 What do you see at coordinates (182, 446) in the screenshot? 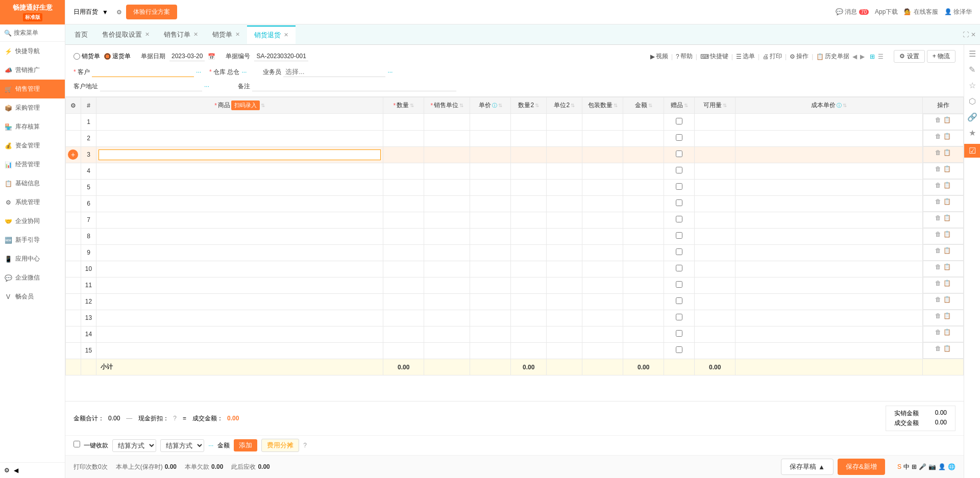
I see `calc-method-select: 结算方式` at bounding box center [182, 446].